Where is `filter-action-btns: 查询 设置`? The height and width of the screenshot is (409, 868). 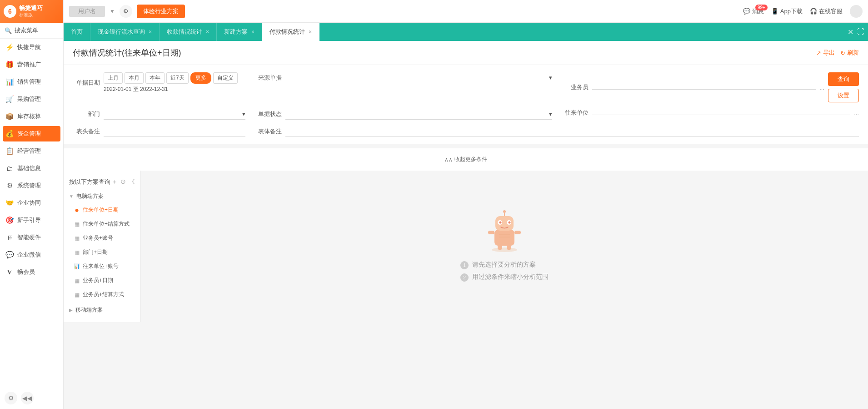 filter-action-btns: 查询 设置 is located at coordinates (843, 87).